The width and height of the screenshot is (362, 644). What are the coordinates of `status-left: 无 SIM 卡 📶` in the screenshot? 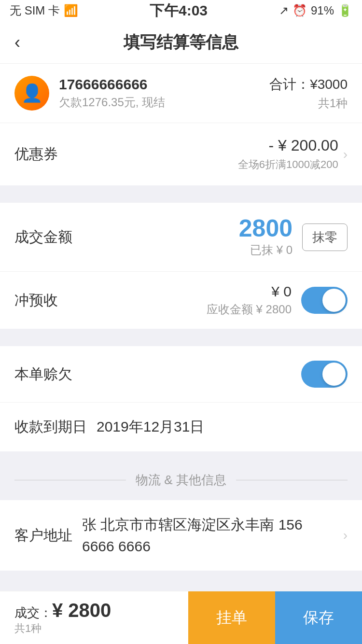 It's located at (44, 11).